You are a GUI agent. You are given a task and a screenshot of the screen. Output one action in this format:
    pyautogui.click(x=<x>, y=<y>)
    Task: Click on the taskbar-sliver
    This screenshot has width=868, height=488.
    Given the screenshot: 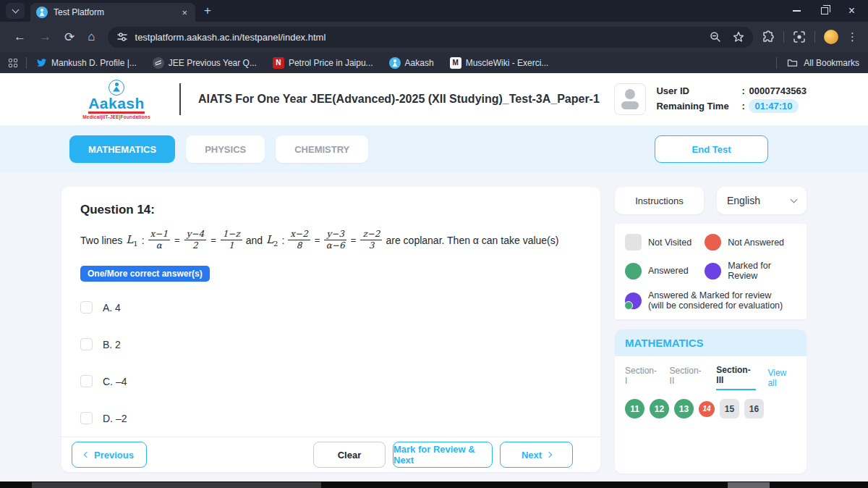 What is the action you would take?
    pyautogui.click(x=434, y=485)
    